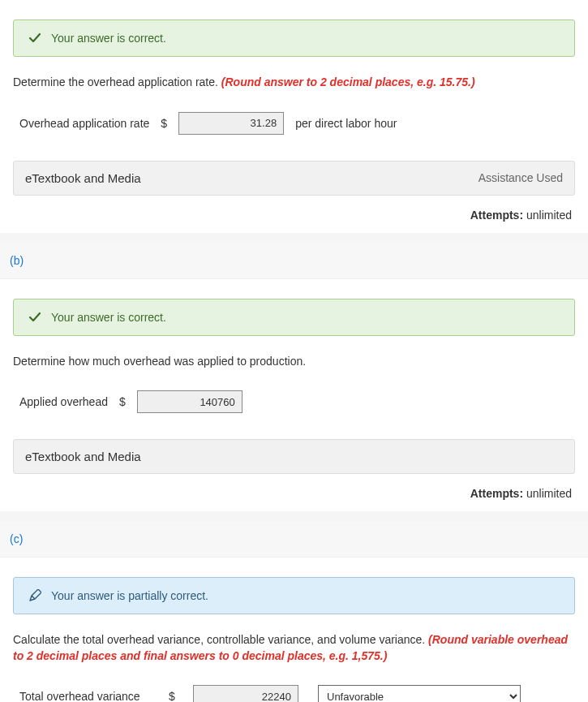 The width and height of the screenshot is (588, 702). Describe the element at coordinates (231, 123) in the screenshot. I see `input-overhead-rate` at that location.